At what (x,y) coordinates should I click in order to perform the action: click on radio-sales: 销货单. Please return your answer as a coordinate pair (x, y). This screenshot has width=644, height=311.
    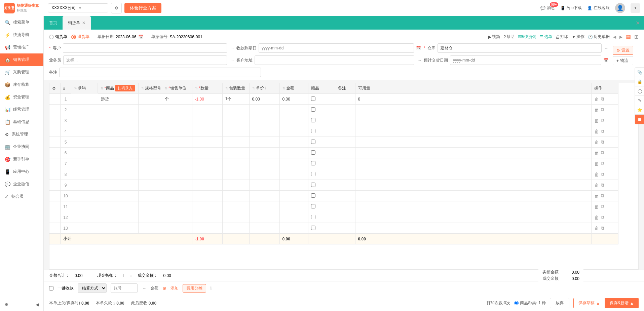
    Looking at the image, I should click on (58, 37).